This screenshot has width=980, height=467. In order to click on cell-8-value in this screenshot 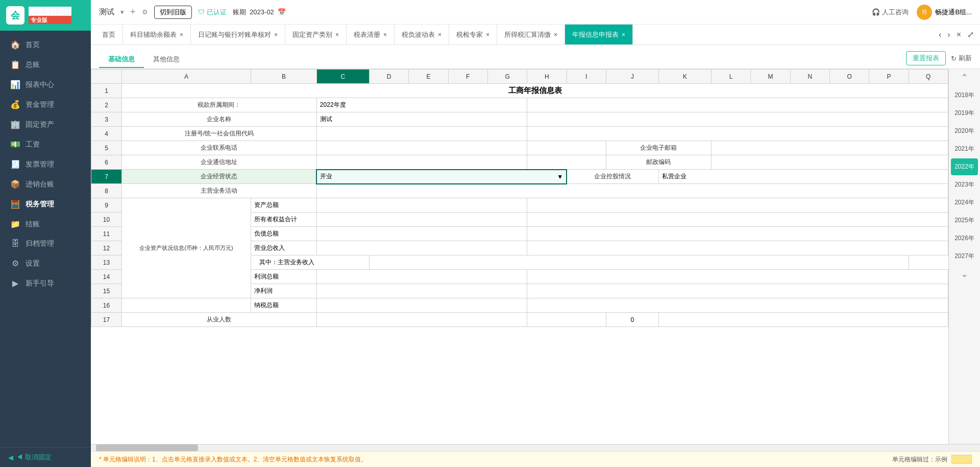, I will do `click(632, 191)`.